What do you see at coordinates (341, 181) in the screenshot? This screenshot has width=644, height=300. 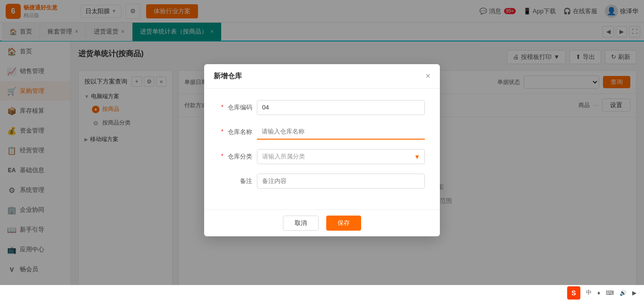 I see `remark-input` at bounding box center [341, 181].